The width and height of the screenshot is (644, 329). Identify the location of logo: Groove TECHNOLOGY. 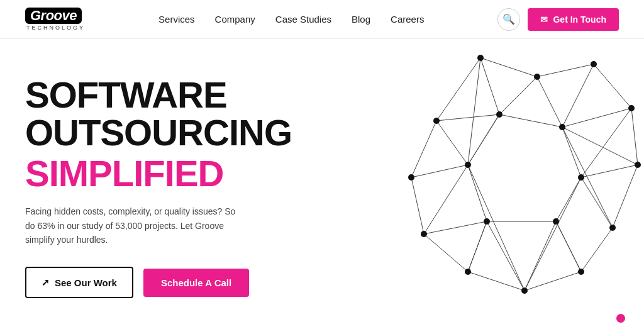
(55, 19).